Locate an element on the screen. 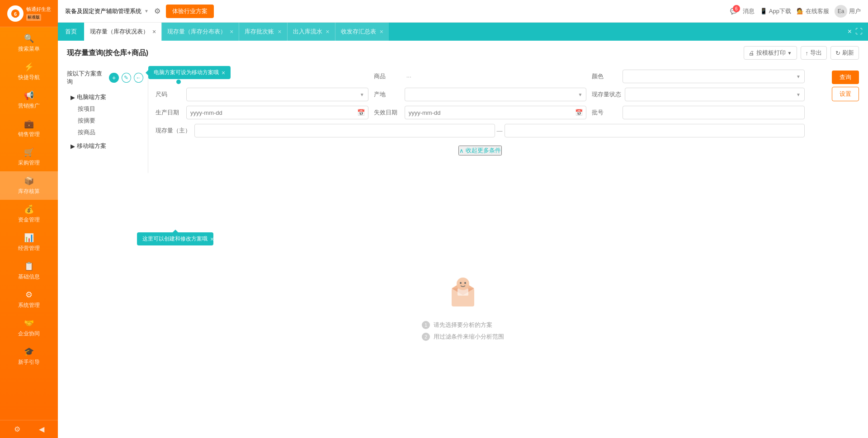  status-select: ▼ is located at coordinates (715, 94).